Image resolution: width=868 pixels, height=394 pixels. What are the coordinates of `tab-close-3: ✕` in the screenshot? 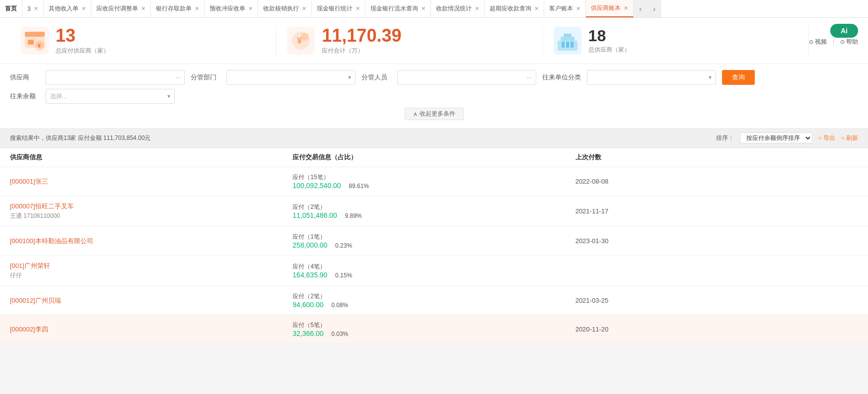 It's located at (143, 9).